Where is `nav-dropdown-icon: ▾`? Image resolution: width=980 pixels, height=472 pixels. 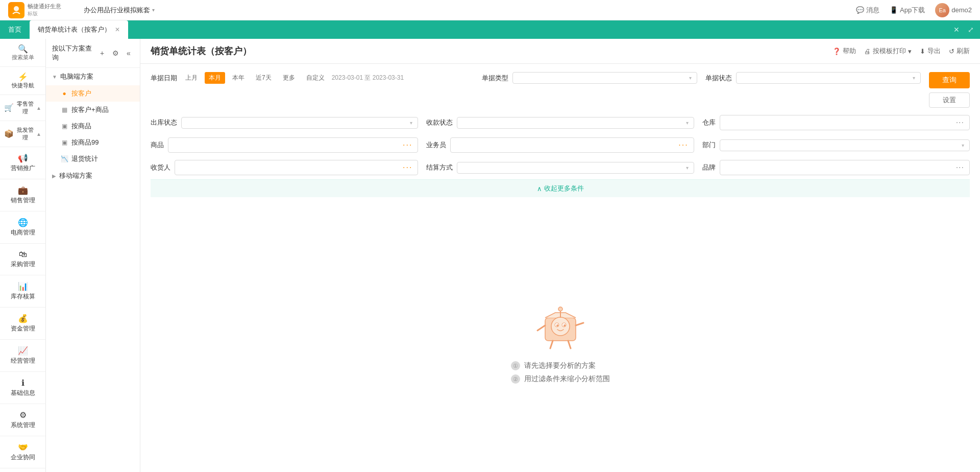
nav-dropdown-icon: ▾ is located at coordinates (153, 10).